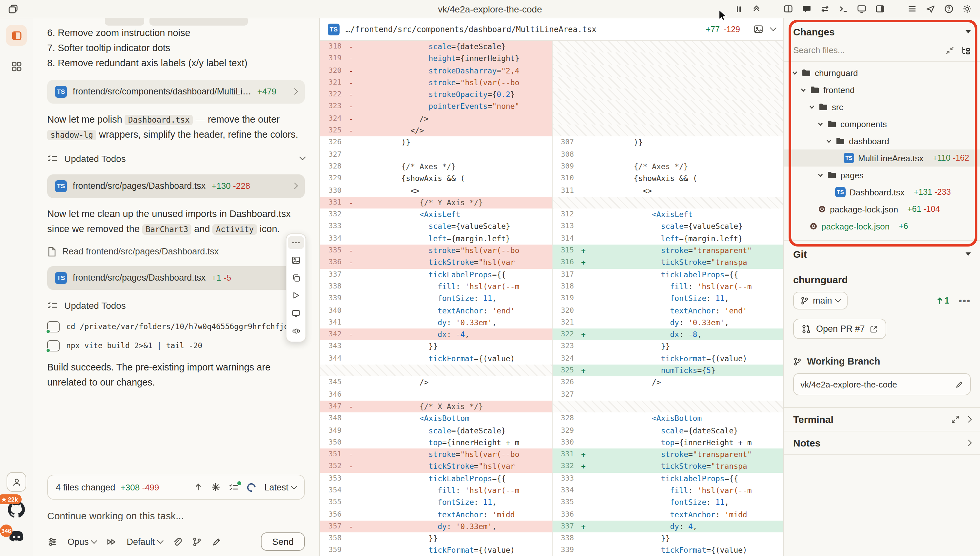 This screenshot has height=556, width=980. What do you see at coordinates (949, 9) in the screenshot?
I see `help-icon` at bounding box center [949, 9].